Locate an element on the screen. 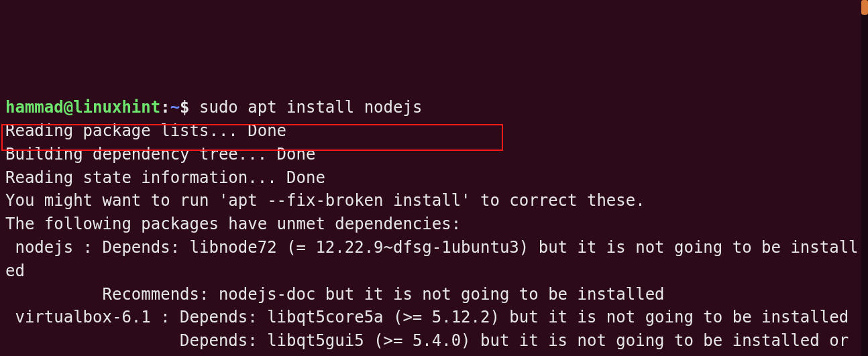 The height and width of the screenshot is (356, 868). prompt-path: ~ is located at coordinates (175, 107).